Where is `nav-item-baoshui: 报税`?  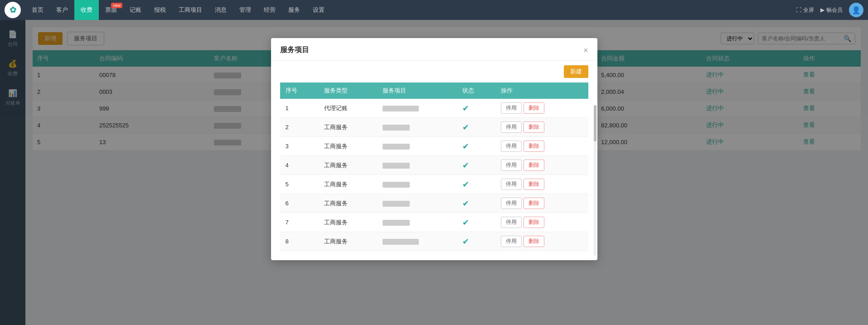 nav-item-baoshui: 报税 is located at coordinates (160, 10).